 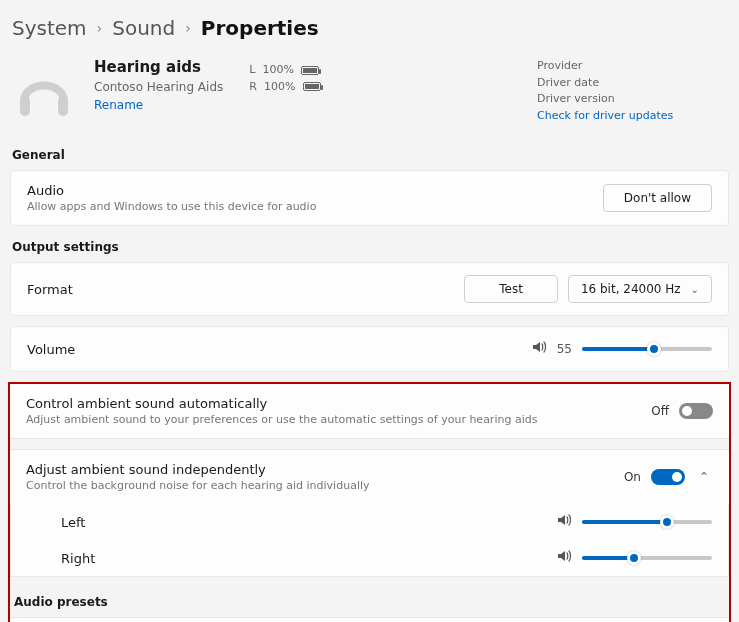 What do you see at coordinates (696, 411) in the screenshot?
I see `ambient-auto-toggle` at bounding box center [696, 411].